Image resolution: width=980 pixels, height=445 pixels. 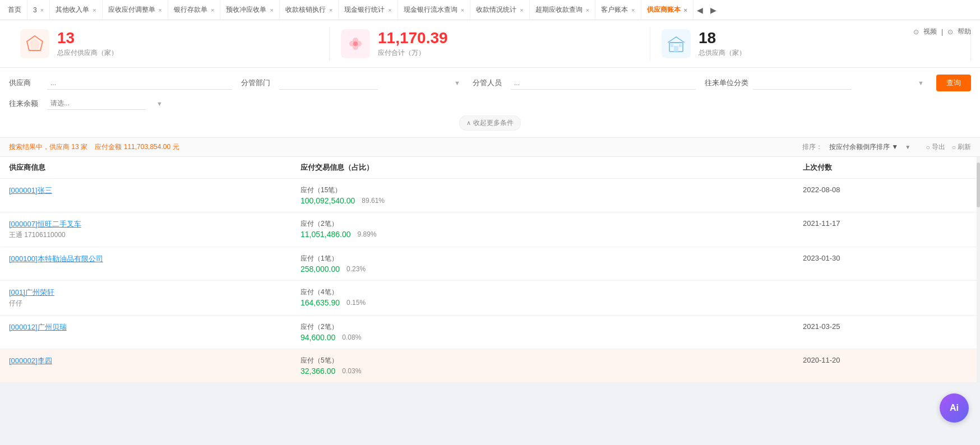 What do you see at coordinates (26, 104) in the screenshot?
I see `balance-filter-label: 往来余额` at bounding box center [26, 104].